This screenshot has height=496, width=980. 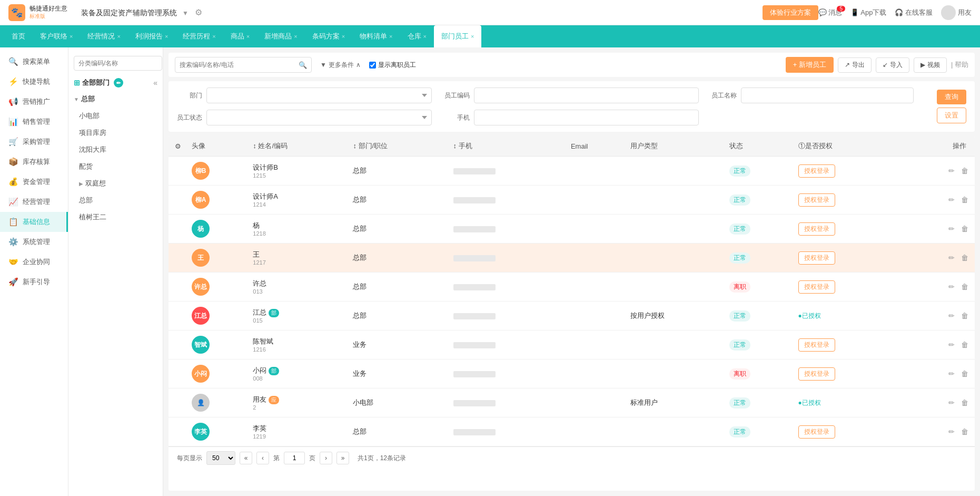 What do you see at coordinates (299, 147) in the screenshot?
I see `col-name-code: ↕ 姓名/编码` at bounding box center [299, 147].